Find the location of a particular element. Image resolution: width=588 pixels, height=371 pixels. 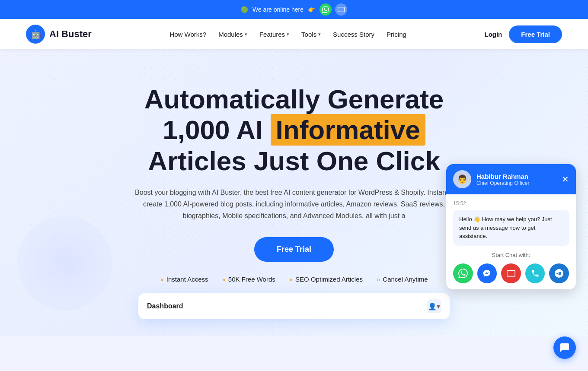

feature-free-words: » 50K Free Words is located at coordinates (248, 279).